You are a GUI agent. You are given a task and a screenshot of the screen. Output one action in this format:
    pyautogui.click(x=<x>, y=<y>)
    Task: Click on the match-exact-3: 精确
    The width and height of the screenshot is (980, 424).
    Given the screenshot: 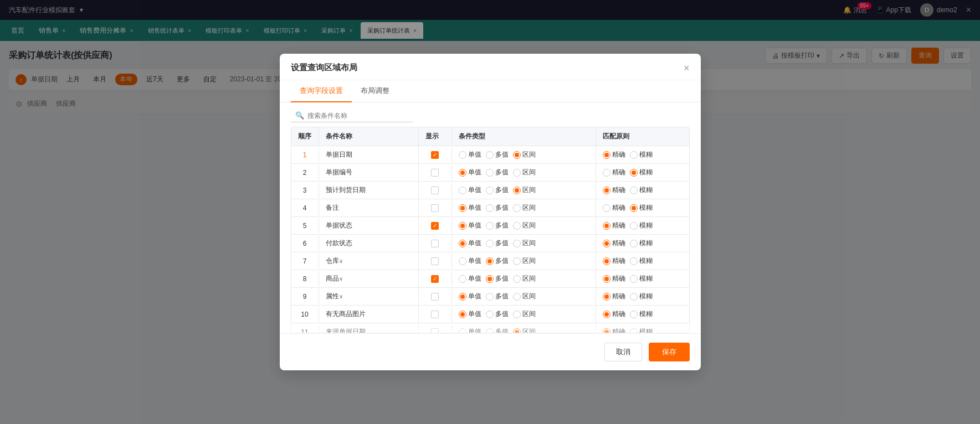 What is the action you would take?
    pyautogui.click(x=614, y=190)
    